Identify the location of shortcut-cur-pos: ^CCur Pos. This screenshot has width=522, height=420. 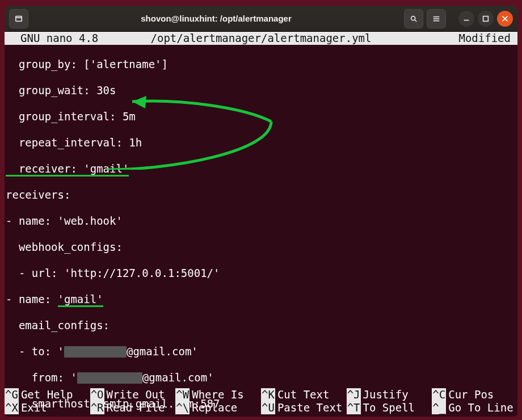
(474, 395).